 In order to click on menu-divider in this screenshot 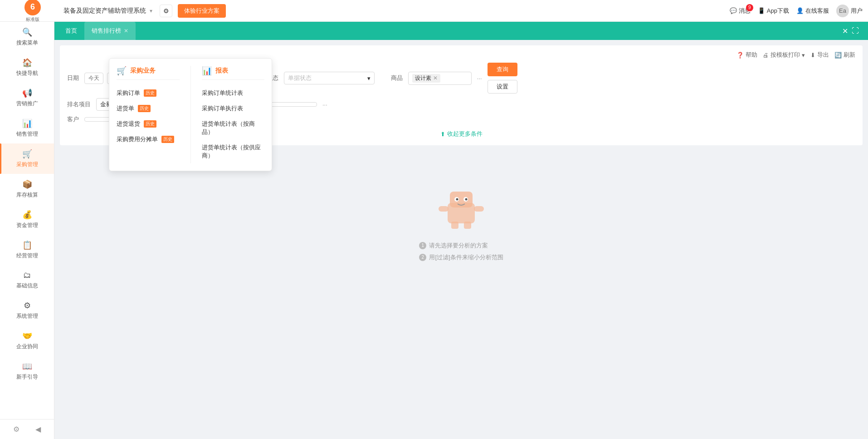, I will do `click(190, 114)`.